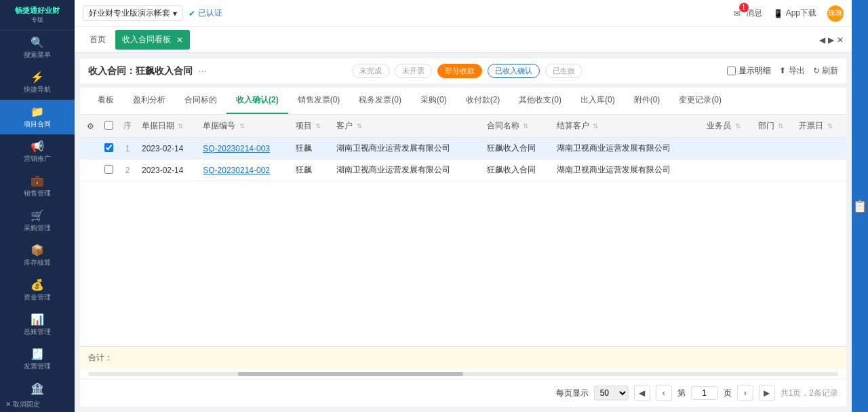 Image resolution: width=868 pixels, height=412 pixels. Describe the element at coordinates (840, 40) in the screenshot. I see `tab-close-all-icon: ✕` at that location.